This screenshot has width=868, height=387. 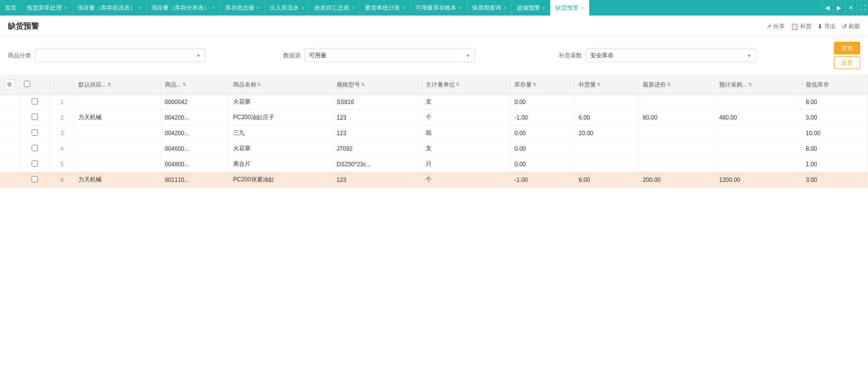 I want to click on tab-fullscreen-btn: ⛶, so click(x=862, y=8).